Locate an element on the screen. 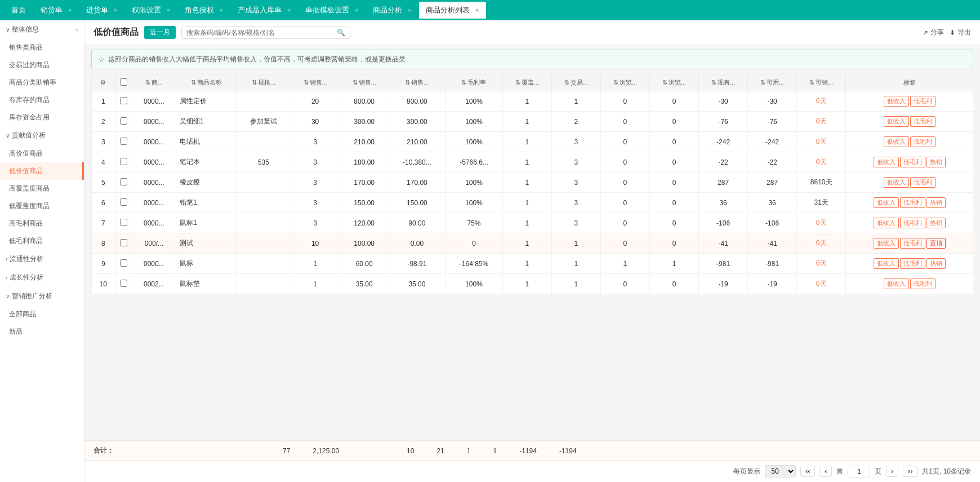  page-number-input is located at coordinates (859, 471).